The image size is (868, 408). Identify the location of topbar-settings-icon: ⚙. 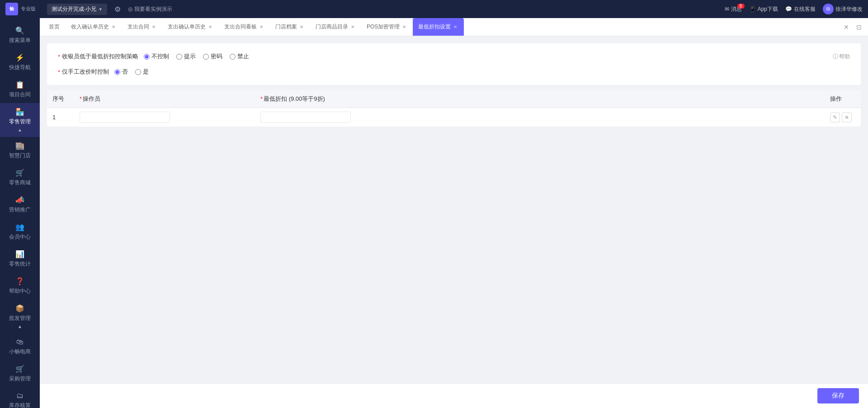
(118, 9).